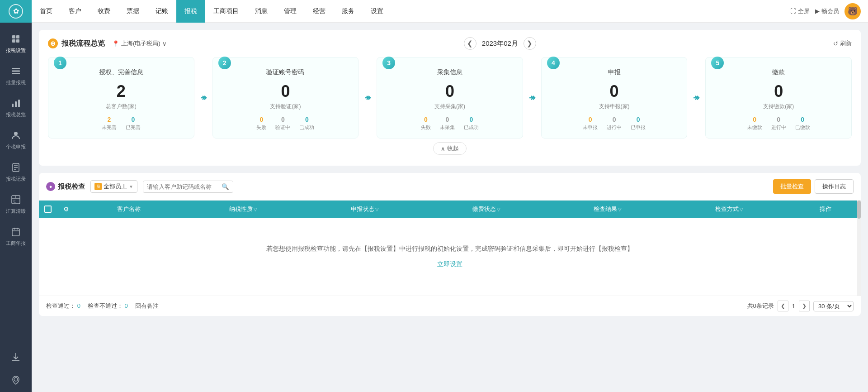 The image size is (868, 392). I want to click on step-2-card: 2 验证账号密码 0 支持验证(家) 0 失败 0 验证中, so click(286, 98).